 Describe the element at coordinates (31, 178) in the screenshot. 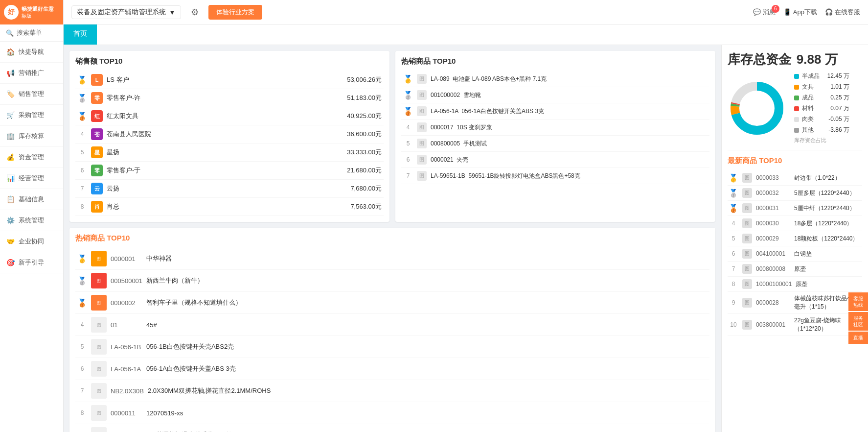

I see `sidebar-item-jingyingguanli: 📊 经营管理` at that location.